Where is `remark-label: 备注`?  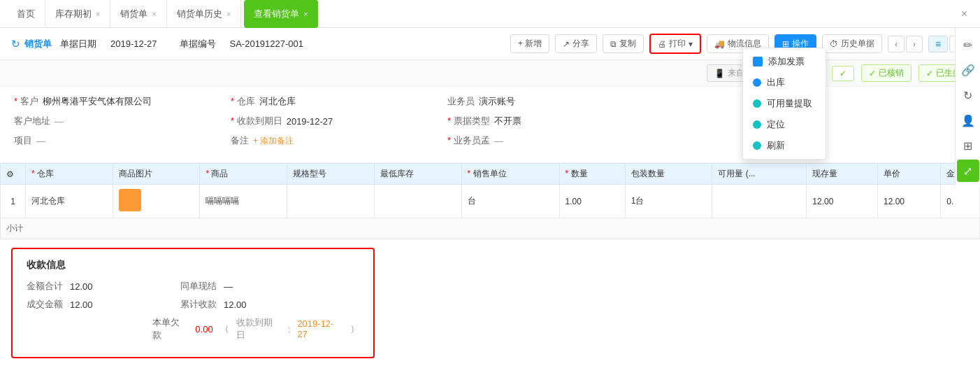
remark-label: 备注 is located at coordinates (240, 141).